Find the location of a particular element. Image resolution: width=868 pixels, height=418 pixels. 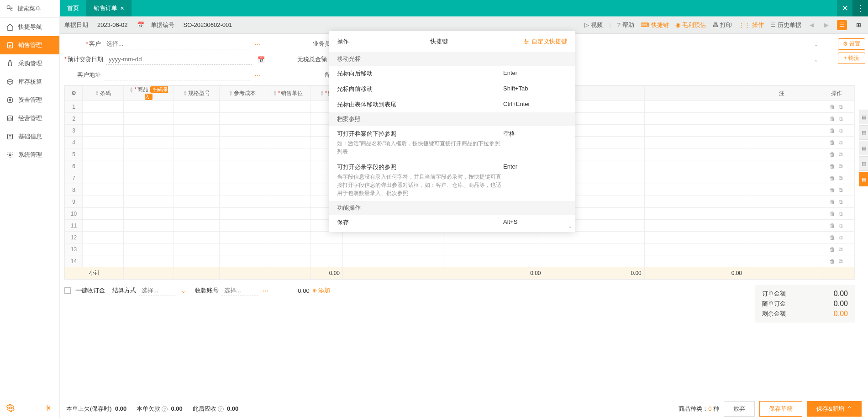

history-link: ☰ 历史单据 is located at coordinates (786, 25).